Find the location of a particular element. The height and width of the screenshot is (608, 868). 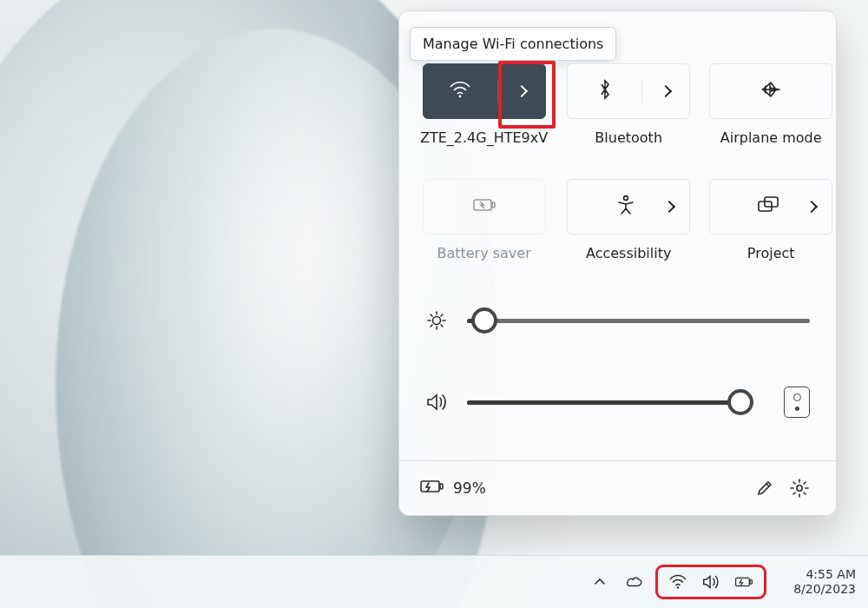

accessibility-icon is located at coordinates (626, 207).